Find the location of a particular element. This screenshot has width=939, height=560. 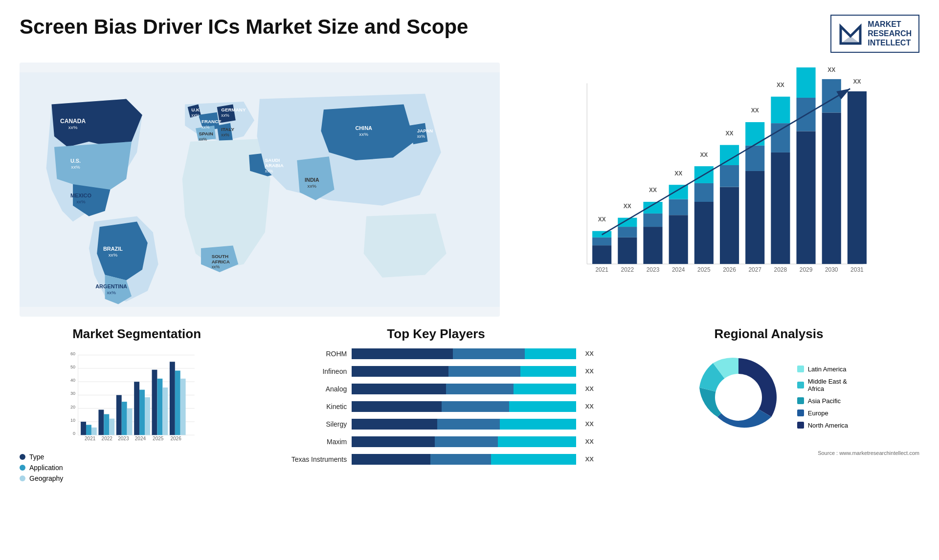

legend-apac-color is located at coordinates (801, 401).